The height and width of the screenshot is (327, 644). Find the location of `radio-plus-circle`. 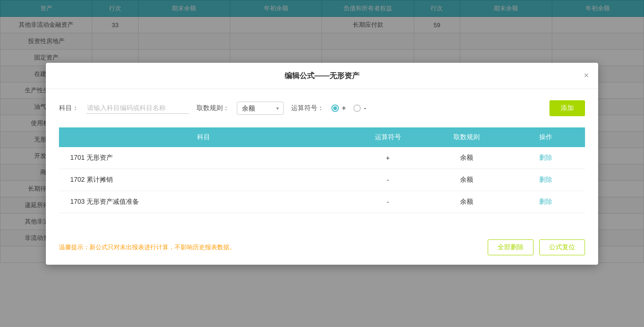

radio-plus-circle is located at coordinates (335, 108).